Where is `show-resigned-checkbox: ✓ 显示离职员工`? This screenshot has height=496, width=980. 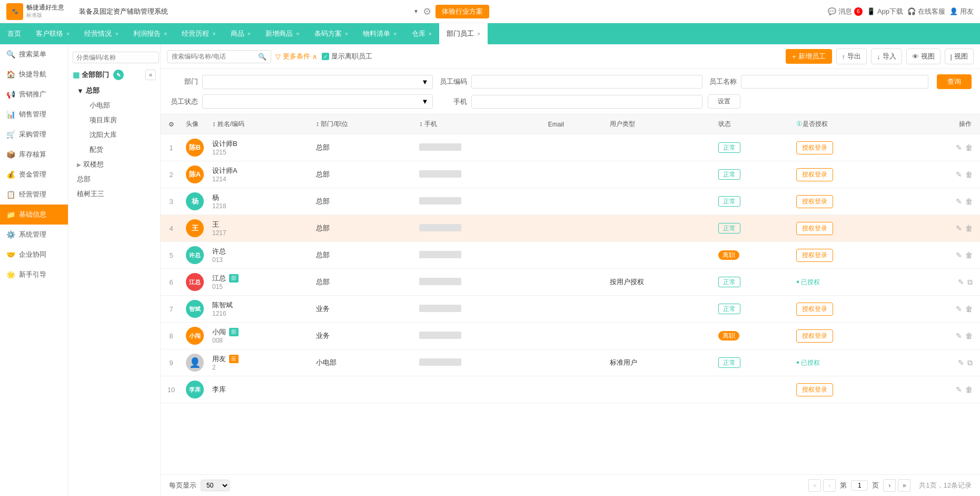 show-resigned-checkbox: ✓ 显示离职员工 is located at coordinates (347, 56).